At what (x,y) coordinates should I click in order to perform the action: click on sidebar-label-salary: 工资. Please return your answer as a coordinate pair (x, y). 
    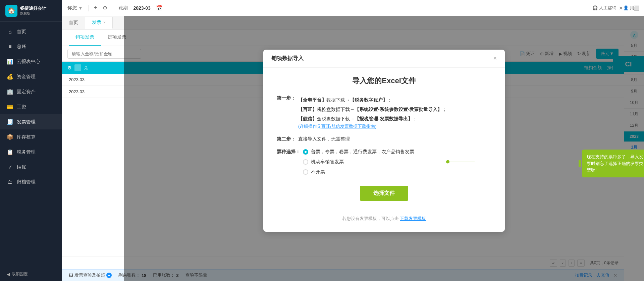
    Looking at the image, I should click on (21, 107).